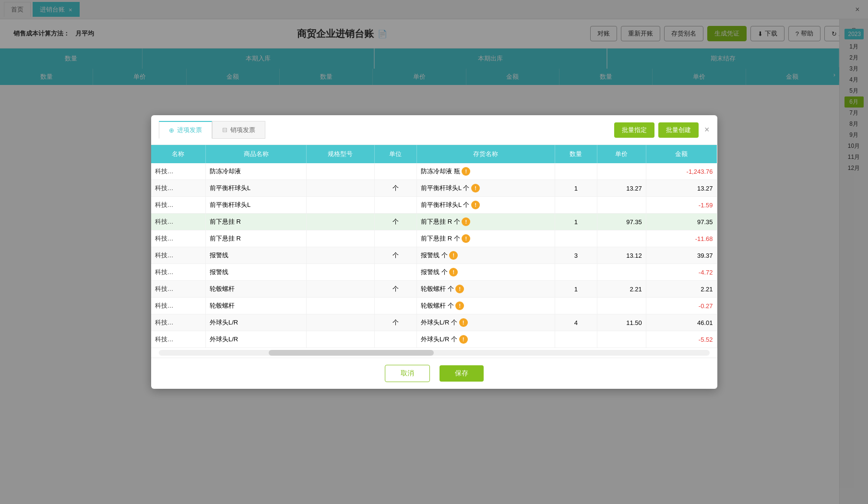 Image resolution: width=868 pixels, height=504 pixels. What do you see at coordinates (434, 323) in the screenshot?
I see `table-row: 科技… 外球头L/R 个 外球头L/R 个 ! 4 11.50 46.01` at bounding box center [434, 323].